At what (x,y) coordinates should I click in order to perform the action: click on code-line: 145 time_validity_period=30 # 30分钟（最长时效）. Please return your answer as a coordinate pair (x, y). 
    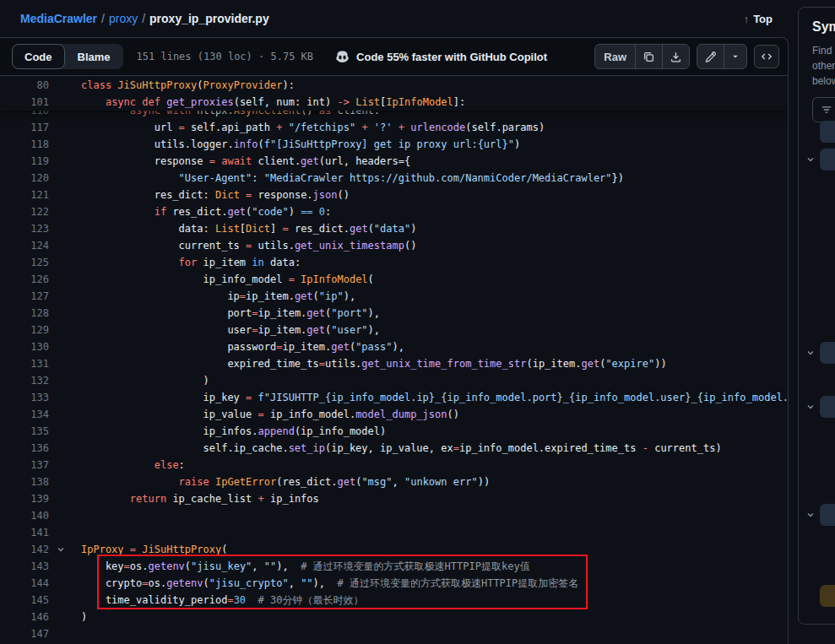
    Looking at the image, I should click on (393, 600).